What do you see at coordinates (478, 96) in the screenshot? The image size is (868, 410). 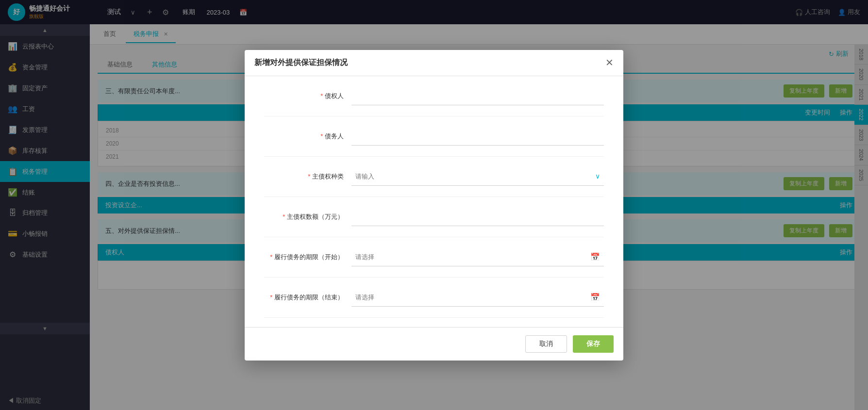 I see `creditor-input` at bounding box center [478, 96].